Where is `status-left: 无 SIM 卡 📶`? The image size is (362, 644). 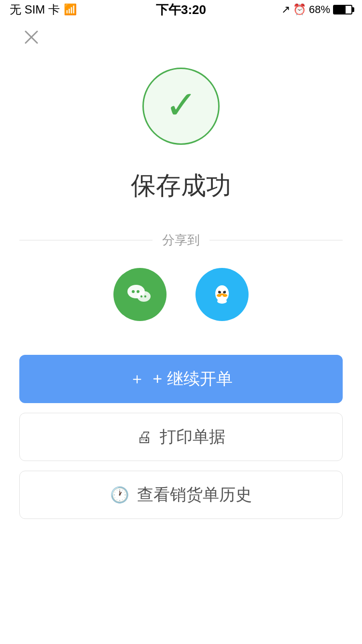 status-left: 无 SIM 卡 📶 is located at coordinates (43, 10).